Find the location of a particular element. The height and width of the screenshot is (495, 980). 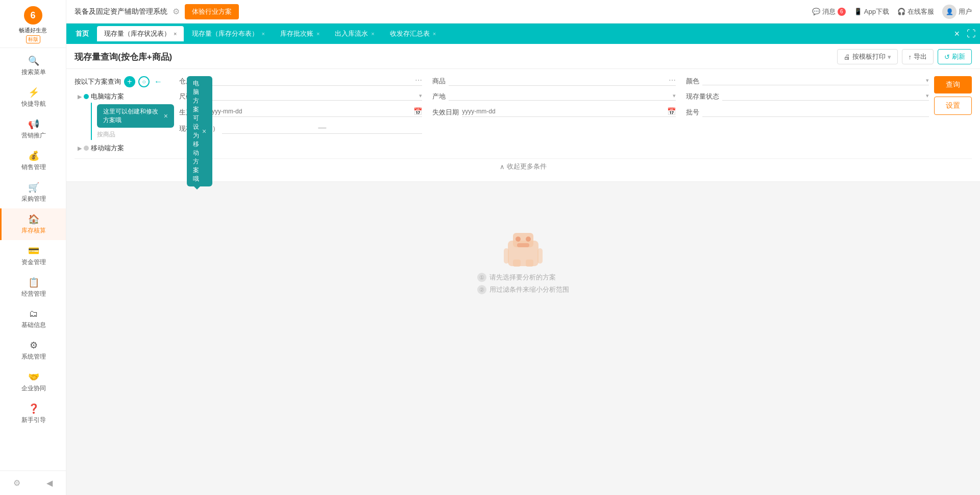

field-color-control: ▾ is located at coordinates (816, 81).